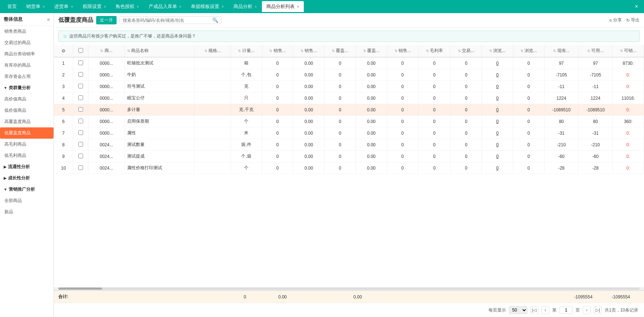 This screenshot has width=644, height=317. What do you see at coordinates (207, 7) in the screenshot?
I see `nav-tab-template: 单据模板设置 ×` at bounding box center [207, 7].